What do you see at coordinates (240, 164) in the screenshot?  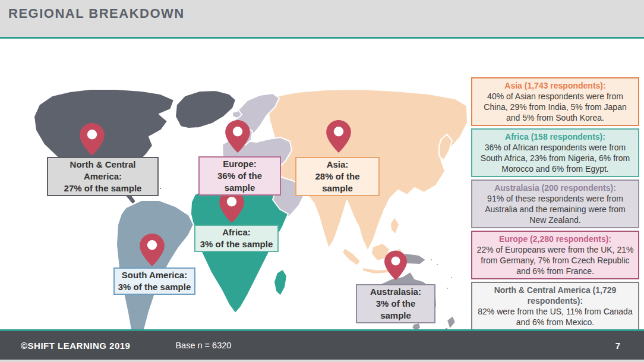 I see `map-label-region: Europe:` at bounding box center [240, 164].